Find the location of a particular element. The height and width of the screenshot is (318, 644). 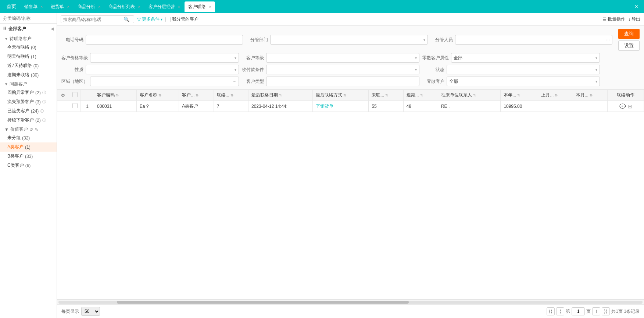

content-search-icon: 🔍 is located at coordinates (126, 19).